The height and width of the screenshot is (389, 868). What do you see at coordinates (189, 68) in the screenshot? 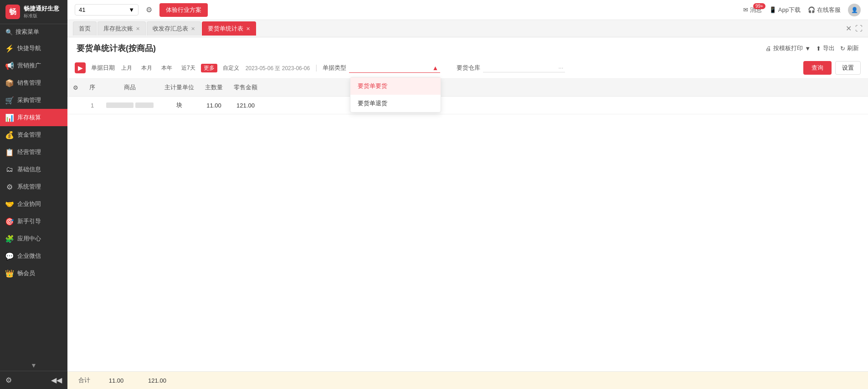
I see `date-last-7-days-btn: 近7天` at bounding box center [189, 68].